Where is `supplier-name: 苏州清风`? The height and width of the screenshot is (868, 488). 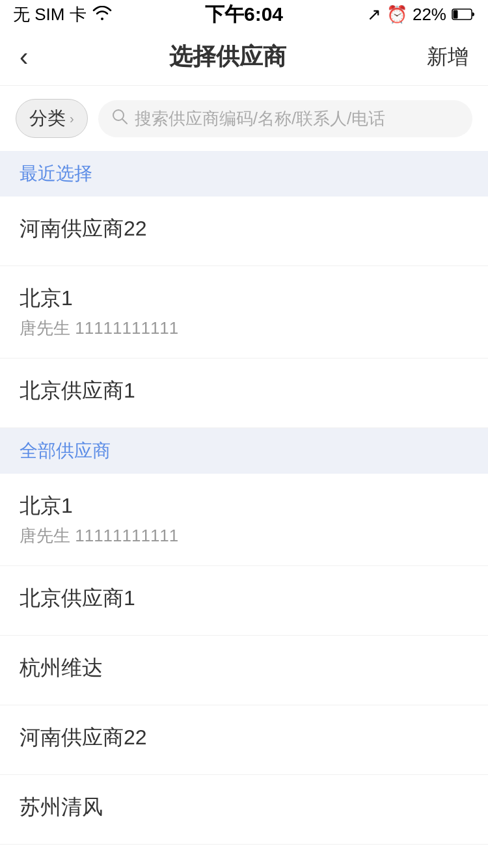 supplier-name: 苏州清风 is located at coordinates (244, 807).